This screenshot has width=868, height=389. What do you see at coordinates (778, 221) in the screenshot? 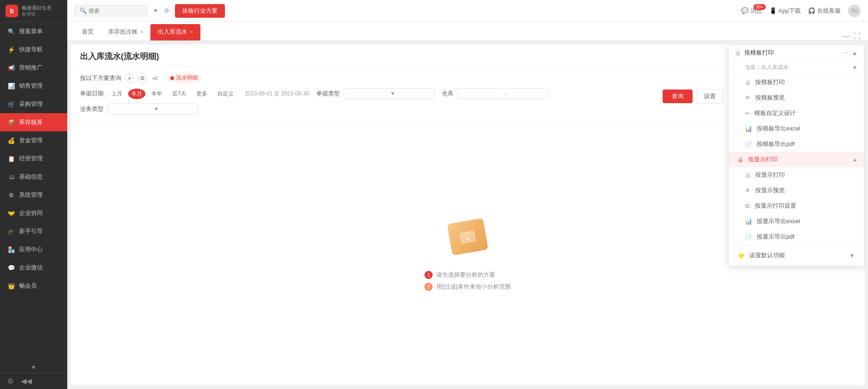
I see `display-excel-label: 按显示导出excel` at bounding box center [778, 221].